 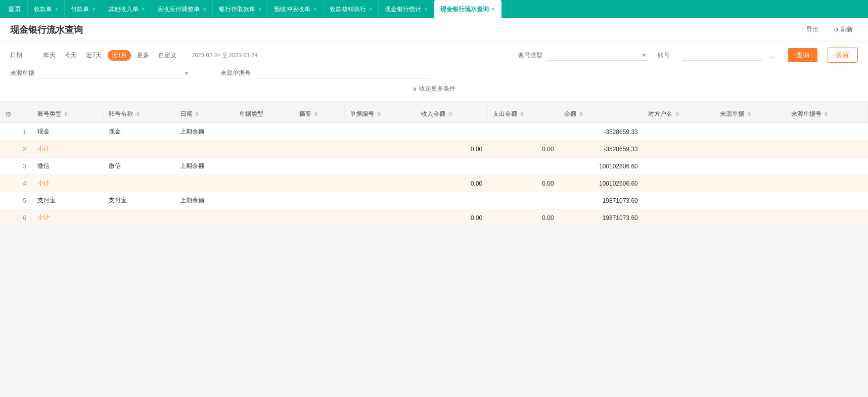 I want to click on cell-balance: 19871073.60, so click(x=601, y=218).